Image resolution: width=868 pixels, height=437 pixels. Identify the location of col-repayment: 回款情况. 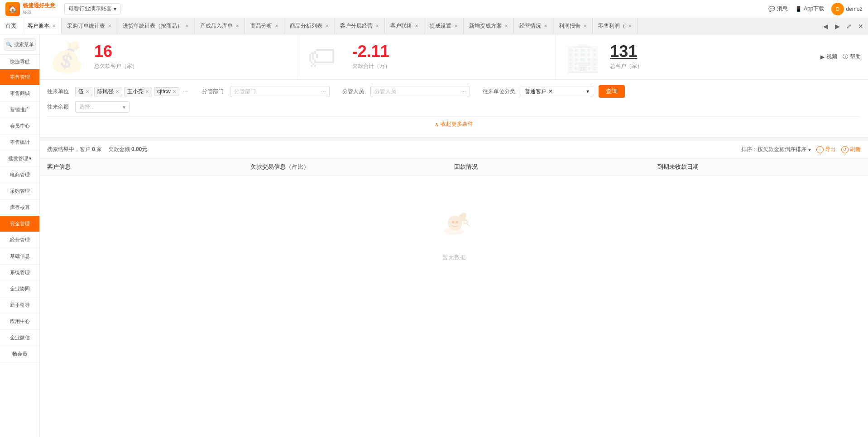
(556, 167).